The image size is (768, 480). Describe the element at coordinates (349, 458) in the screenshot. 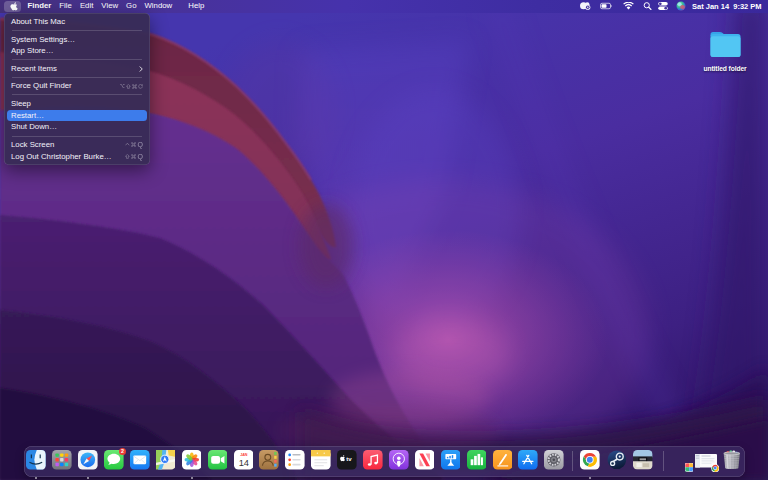

I see `svg-text: tv` at that location.